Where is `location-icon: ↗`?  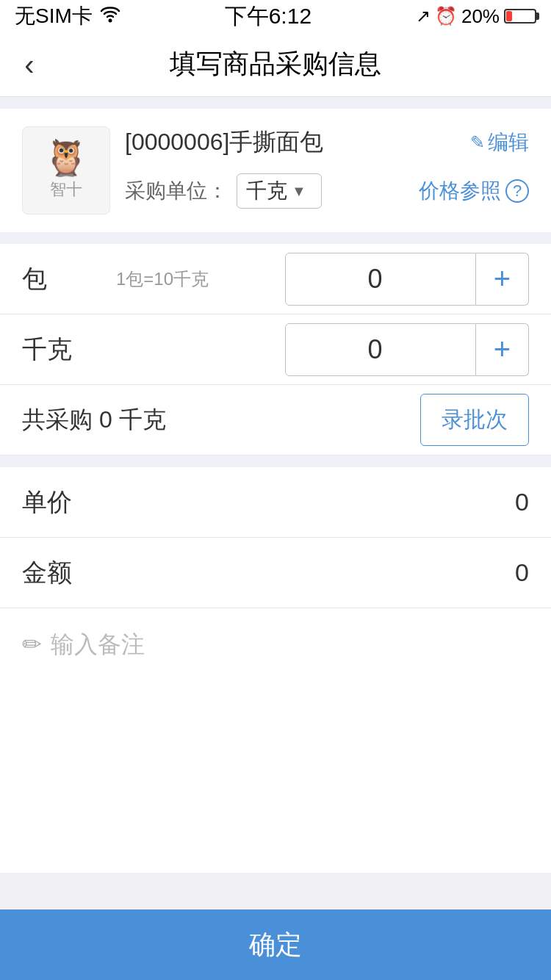 location-icon: ↗ is located at coordinates (423, 16).